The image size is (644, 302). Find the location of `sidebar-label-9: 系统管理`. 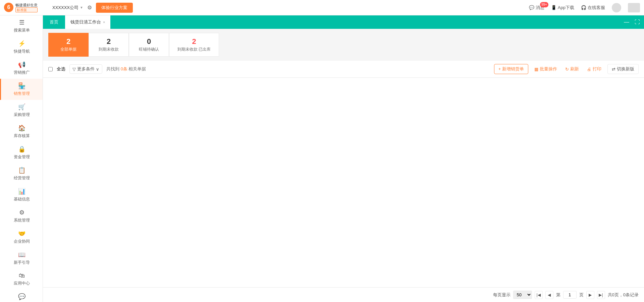

sidebar-label-9: 系统管理 is located at coordinates (22, 221).